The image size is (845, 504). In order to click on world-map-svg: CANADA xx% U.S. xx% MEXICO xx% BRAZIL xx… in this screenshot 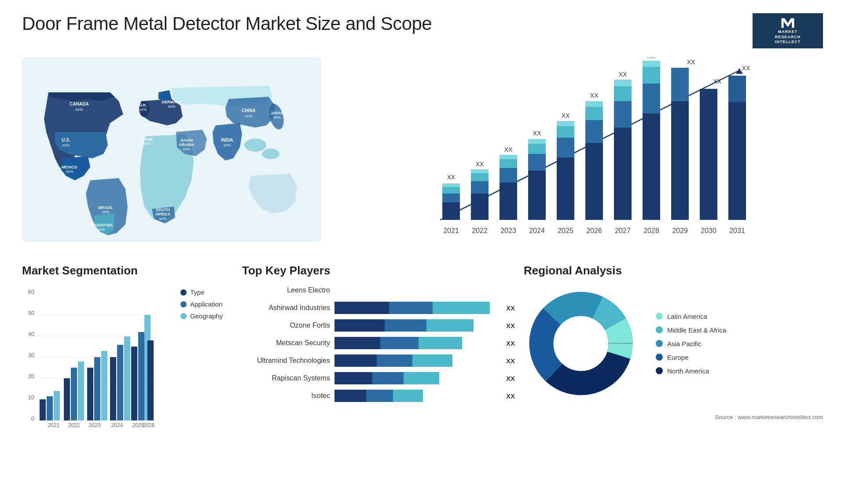, I will do `click(172, 150)`.